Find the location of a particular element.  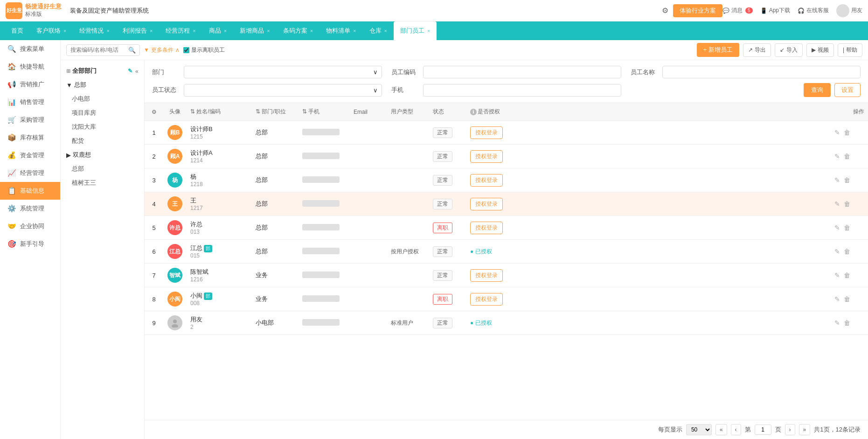

empname-input is located at coordinates (761, 72).